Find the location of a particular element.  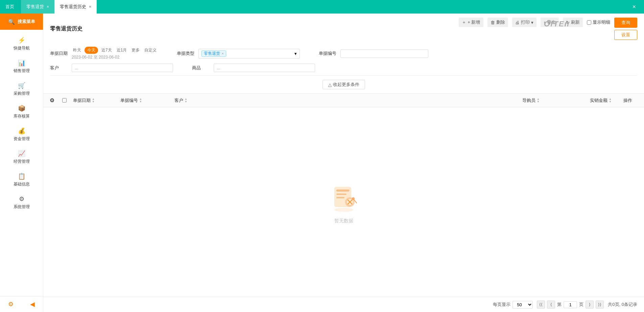

goods-filter: 商品 ... is located at coordinates (254, 68).